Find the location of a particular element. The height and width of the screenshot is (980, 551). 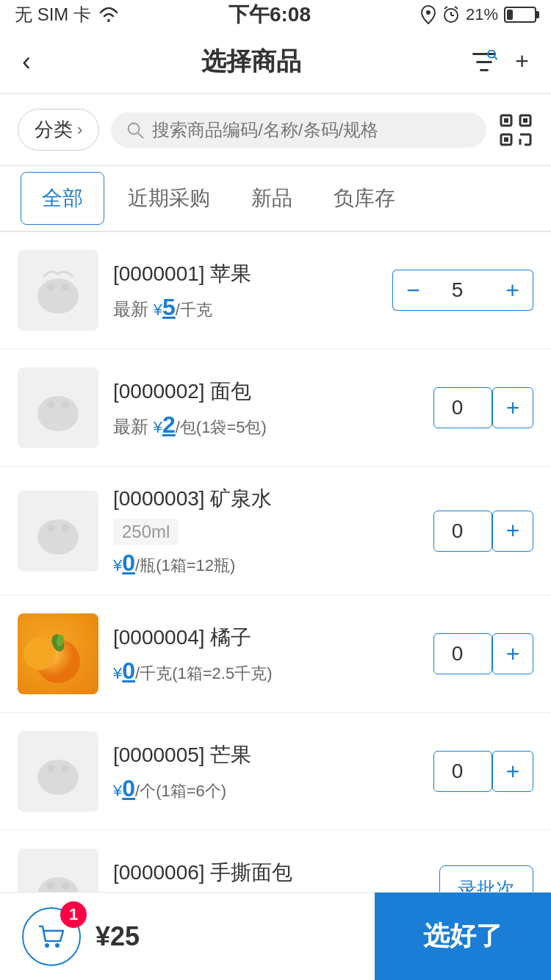

product-price: 最新 ¥5/千克 is located at coordinates (245, 307).